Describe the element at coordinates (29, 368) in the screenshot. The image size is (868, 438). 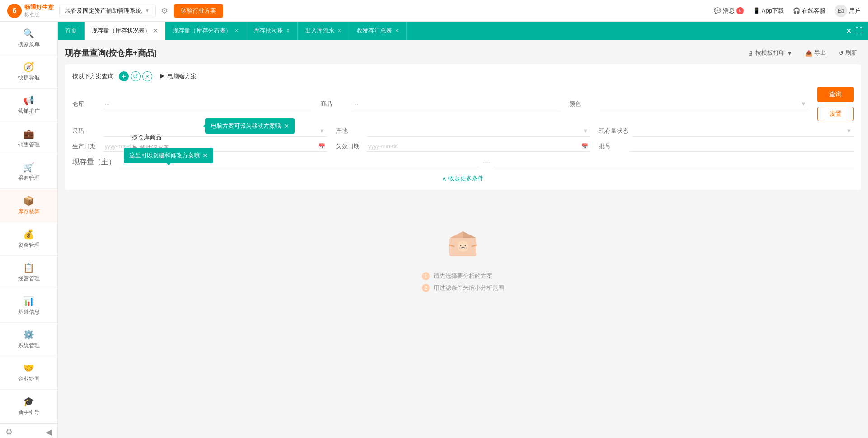
I see `enterprise-icon: 🤝` at that location.